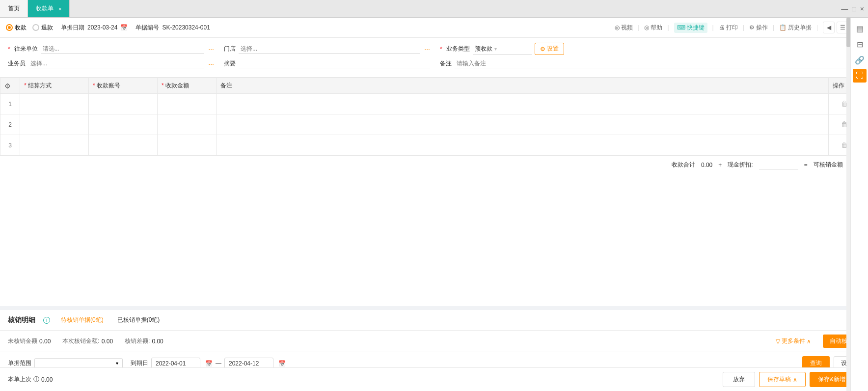  I want to click on note-input, so click(657, 64).